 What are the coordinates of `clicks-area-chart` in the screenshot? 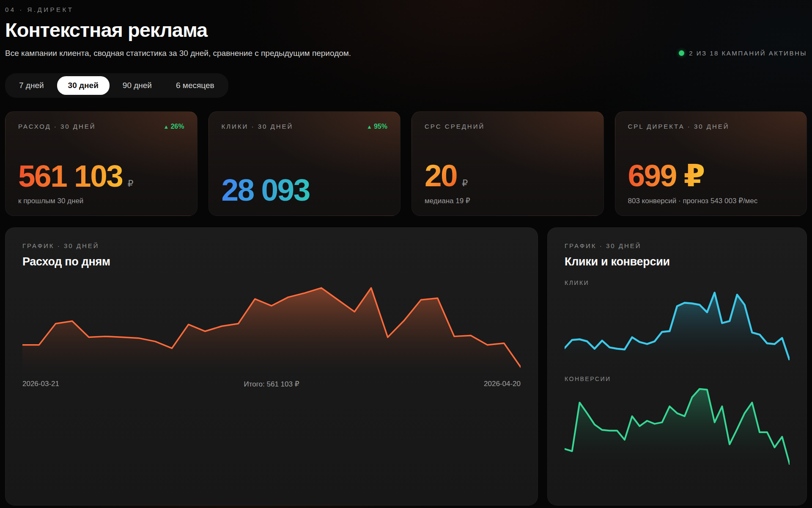 It's located at (677, 326).